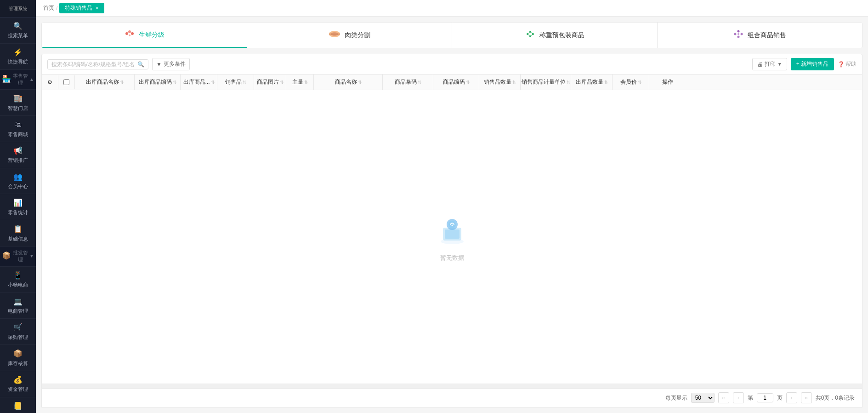  I want to click on sort-icon-out-name: ⇅, so click(122, 82).